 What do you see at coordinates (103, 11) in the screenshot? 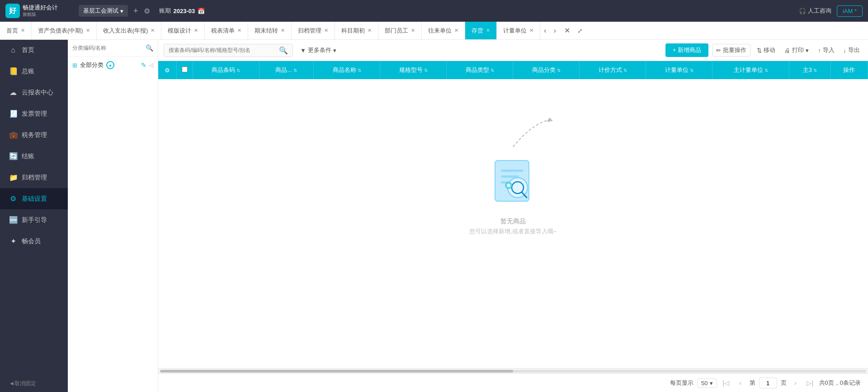
I see `company-selector: 基层工会测试 ▾` at bounding box center [103, 11].